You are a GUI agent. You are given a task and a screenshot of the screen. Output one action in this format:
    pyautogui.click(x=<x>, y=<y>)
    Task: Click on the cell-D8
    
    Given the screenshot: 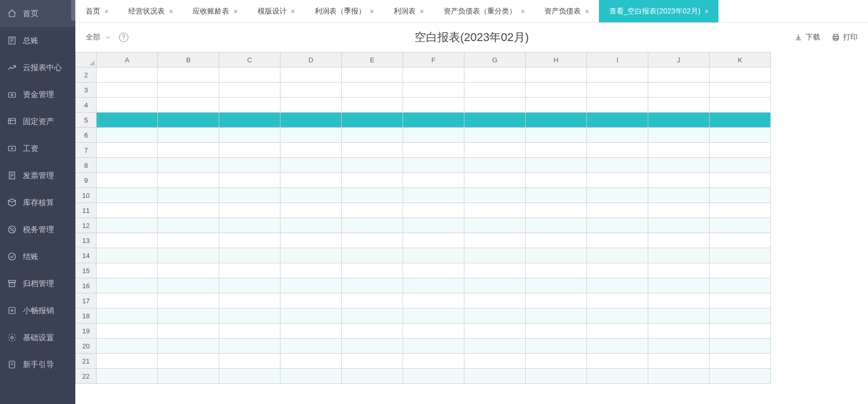 What is the action you would take?
    pyautogui.click(x=311, y=165)
    